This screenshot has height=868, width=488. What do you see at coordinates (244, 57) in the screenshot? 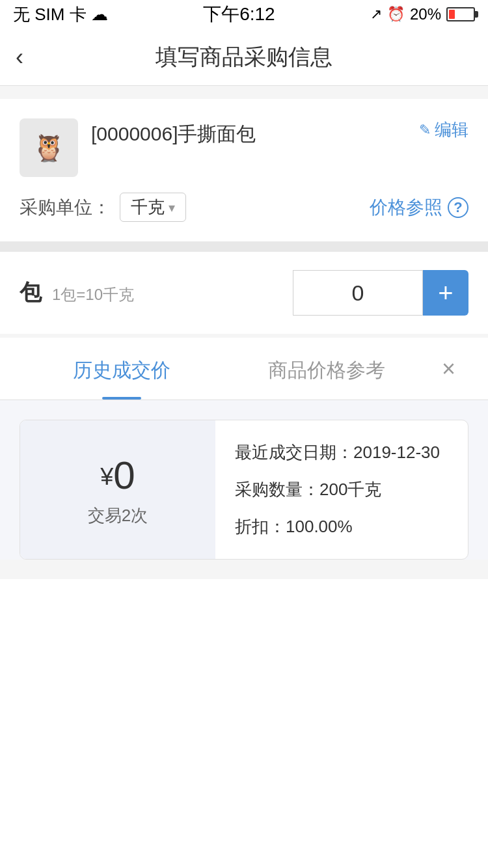
I see `nav-bar: ‹ 填写商品采购信息` at bounding box center [244, 57].